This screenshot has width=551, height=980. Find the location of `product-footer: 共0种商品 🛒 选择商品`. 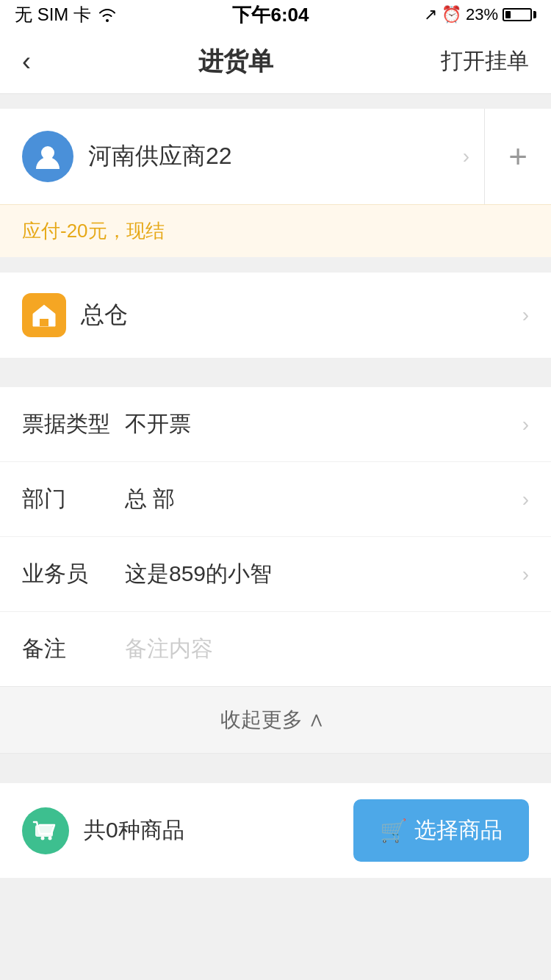

product-footer: 共0种商品 🛒 选择商品 is located at coordinates (276, 830).